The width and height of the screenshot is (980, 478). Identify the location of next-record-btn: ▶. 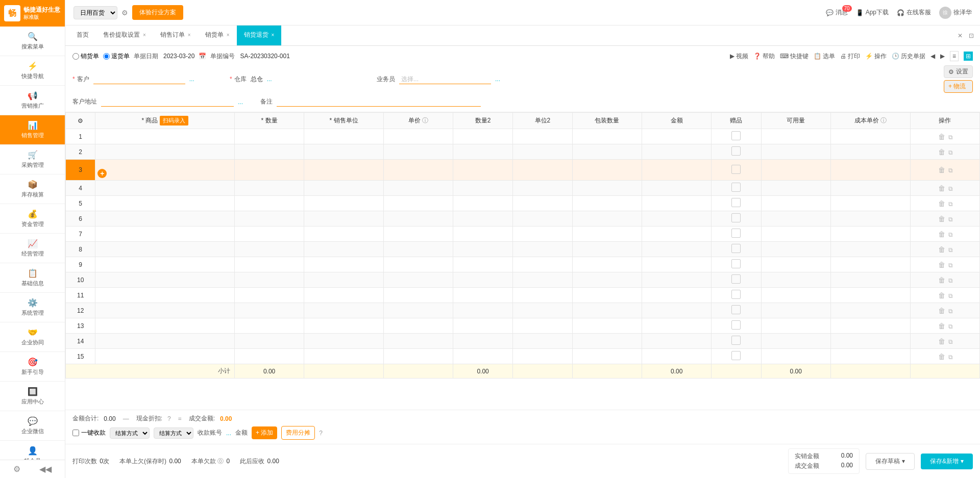
(942, 56).